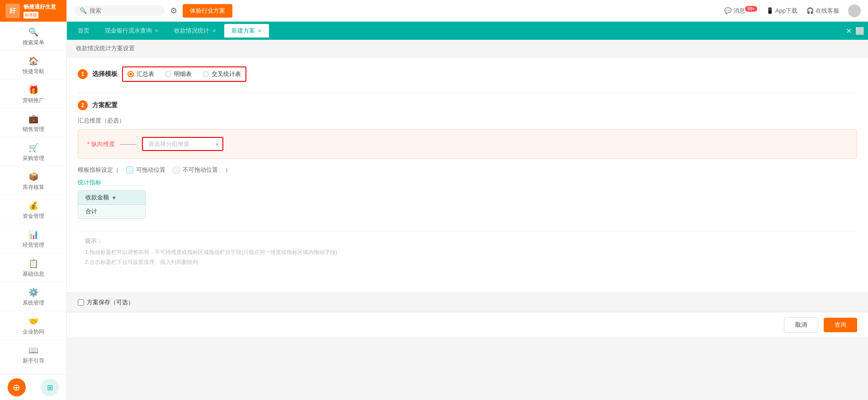 The width and height of the screenshot is (868, 400). Describe the element at coordinates (33, 181) in the screenshot. I see `sidebar-item-inventory: 📦 库存核算` at that location.